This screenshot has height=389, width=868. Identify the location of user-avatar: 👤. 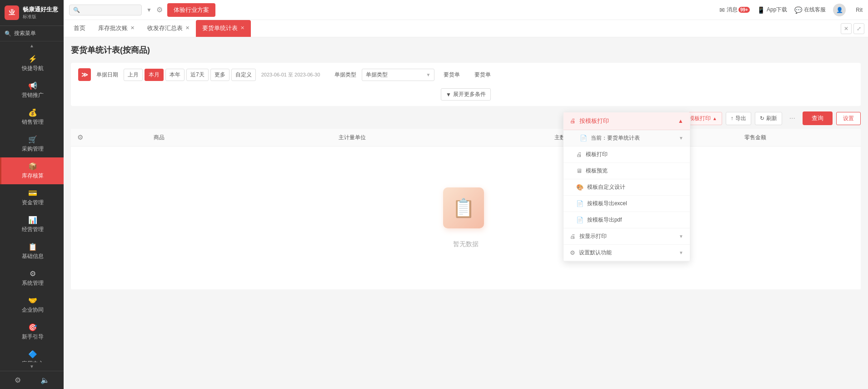
(839, 10).